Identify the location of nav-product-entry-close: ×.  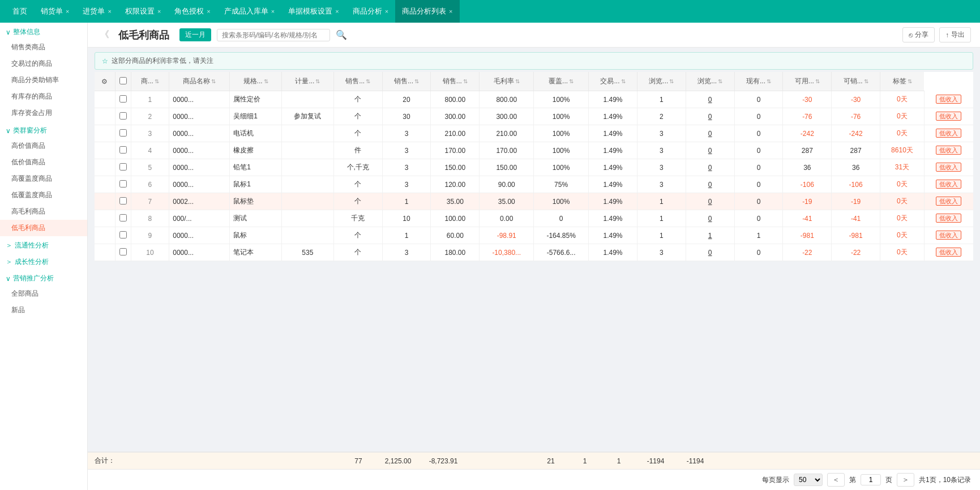
(273, 11).